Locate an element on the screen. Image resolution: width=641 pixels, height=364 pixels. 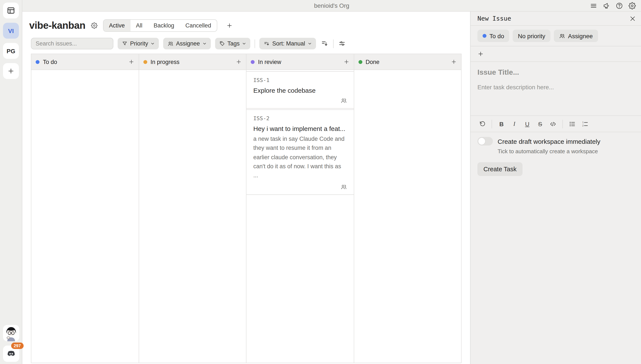
column-name: Done is located at coordinates (406, 62).